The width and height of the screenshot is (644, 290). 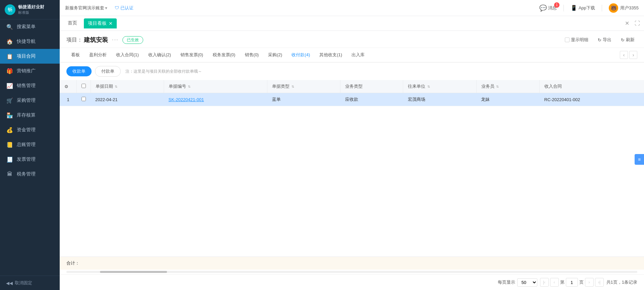 I want to click on next-page-button: ›, so click(x=589, y=282).